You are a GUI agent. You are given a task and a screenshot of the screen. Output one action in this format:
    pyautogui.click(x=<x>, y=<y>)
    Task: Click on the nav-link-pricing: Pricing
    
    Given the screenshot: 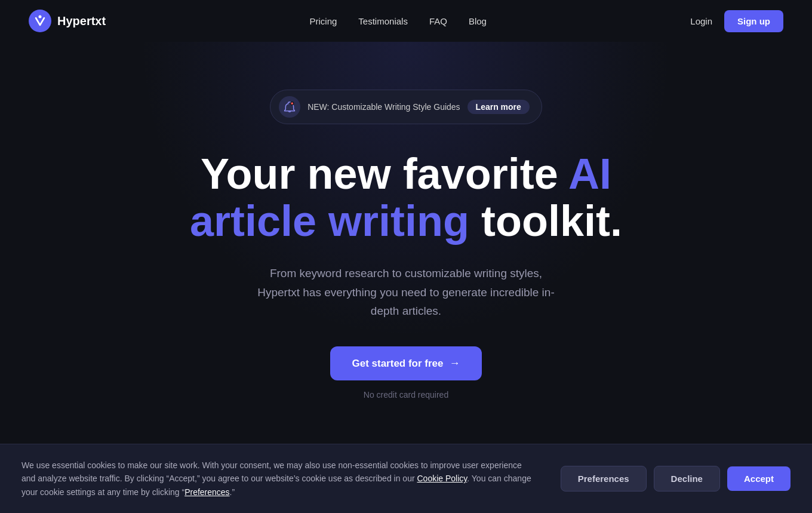 What is the action you would take?
    pyautogui.click(x=324, y=21)
    